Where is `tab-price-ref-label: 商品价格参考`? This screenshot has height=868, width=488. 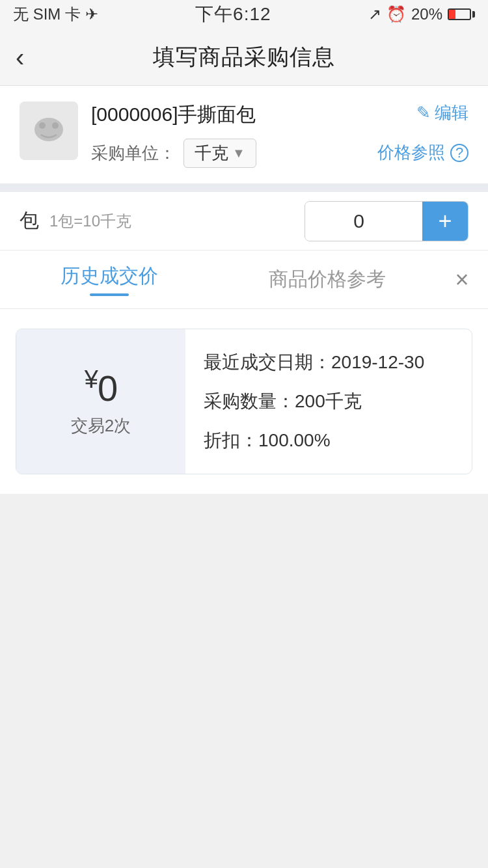 tab-price-ref-label: 商品价格参考 is located at coordinates (327, 280).